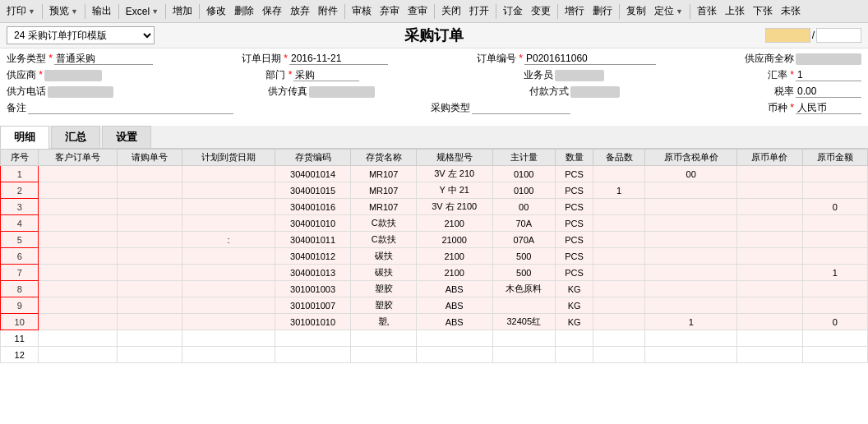  I want to click on toolbar-item-上张: 上张, so click(735, 12).